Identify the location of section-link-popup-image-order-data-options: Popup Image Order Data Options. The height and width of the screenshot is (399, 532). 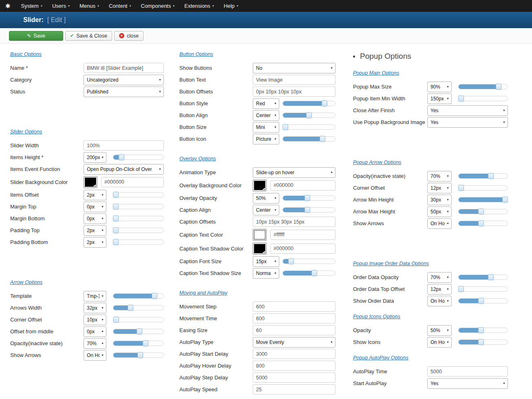
(391, 264).